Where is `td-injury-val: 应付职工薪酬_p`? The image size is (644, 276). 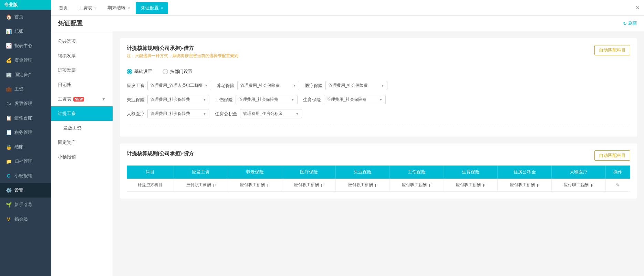
td-injury-val: 应付职工薪酬_p is located at coordinates (417, 185).